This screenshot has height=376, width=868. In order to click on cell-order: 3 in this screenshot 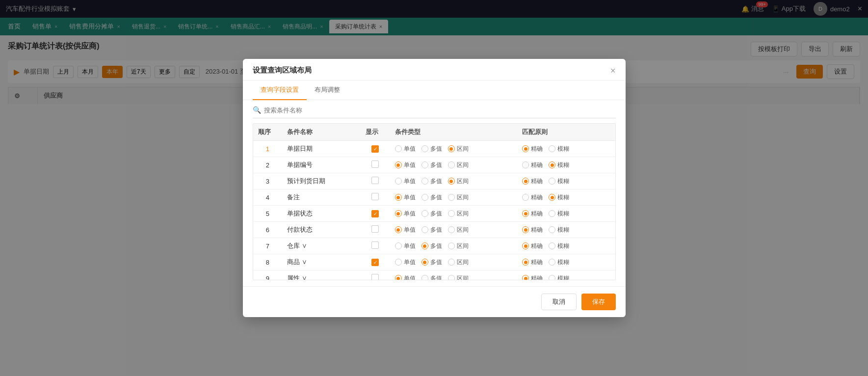, I will do `click(268, 182)`.